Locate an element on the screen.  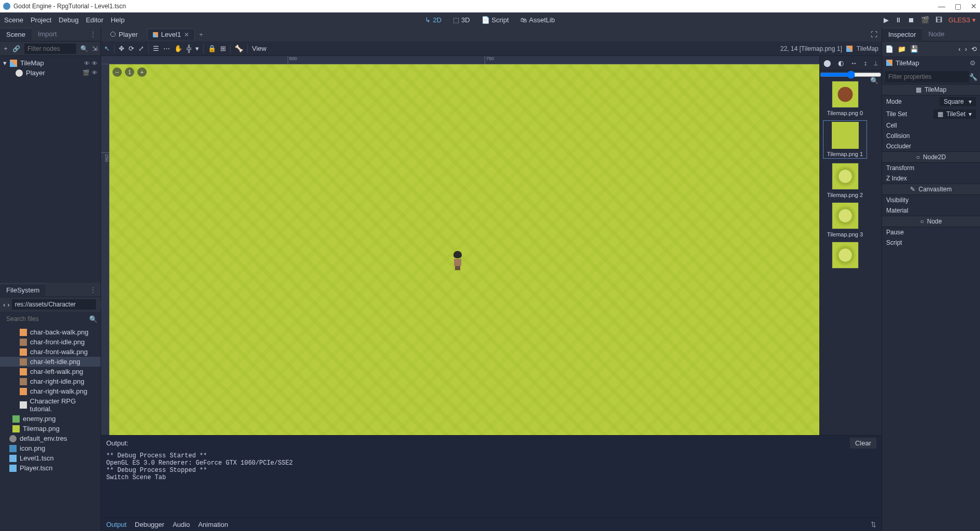
scene-tab-player: Player is located at coordinates (124, 34).